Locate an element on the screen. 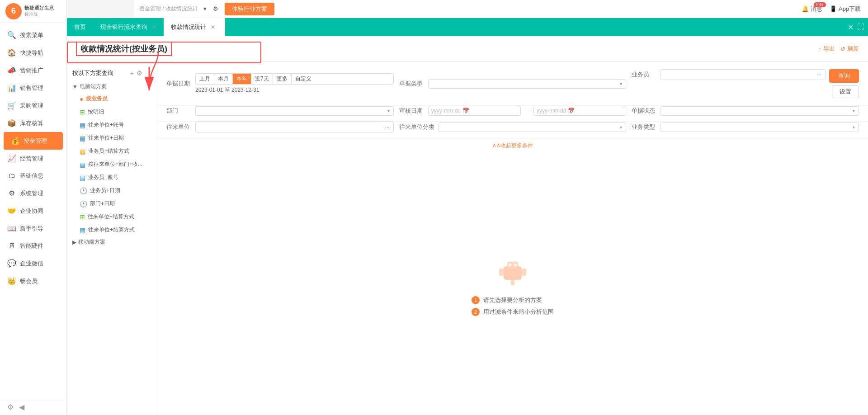 The height and width of the screenshot is (415, 868). scheme-item-staff-account: ▤ 业务员+账号 is located at coordinates (112, 177).